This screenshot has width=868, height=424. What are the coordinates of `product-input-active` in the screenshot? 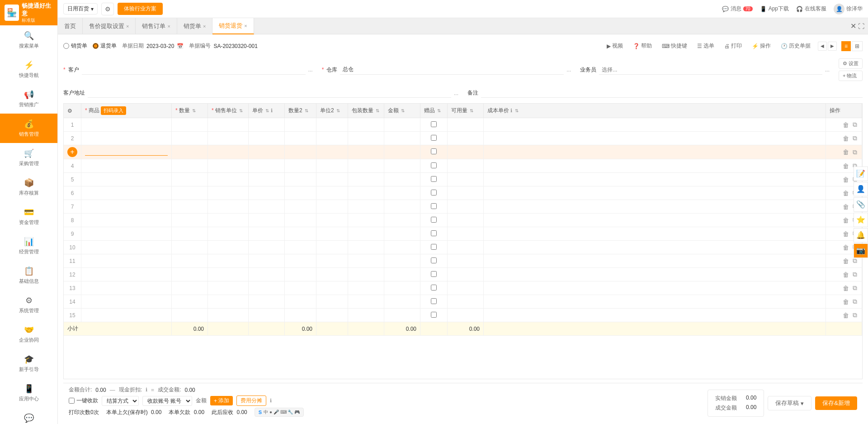 It's located at (127, 152).